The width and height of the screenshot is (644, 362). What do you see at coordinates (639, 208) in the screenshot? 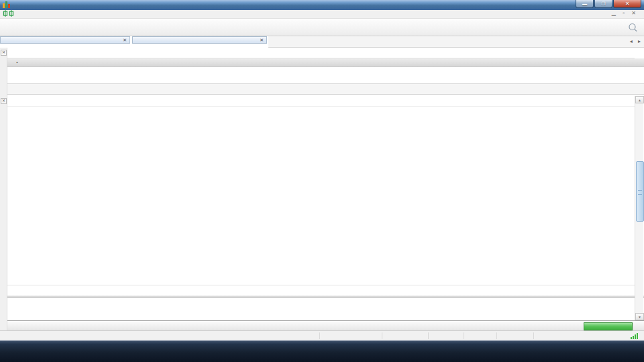
I see `vertical-scrollbar: ▲ ▼` at bounding box center [639, 208].